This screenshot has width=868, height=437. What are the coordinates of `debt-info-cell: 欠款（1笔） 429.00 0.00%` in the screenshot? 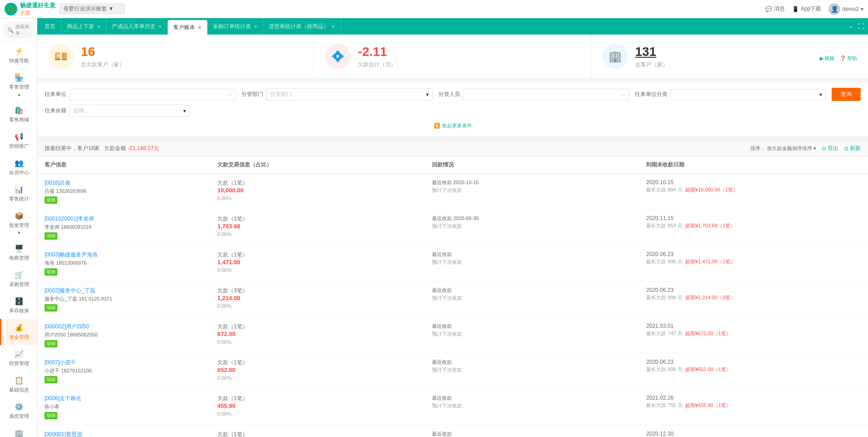 It's located at (325, 434).